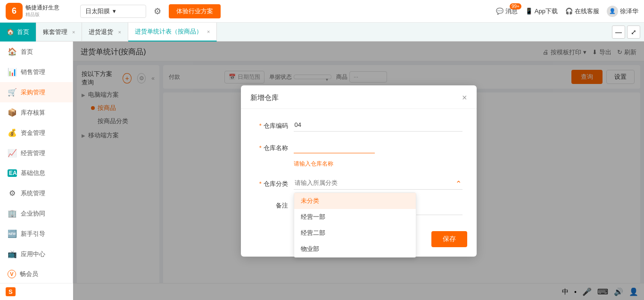 This screenshot has height=300, width=644. Describe the element at coordinates (33, 113) in the screenshot. I see `sidebar-label-inventory: 库存核算` at that location.